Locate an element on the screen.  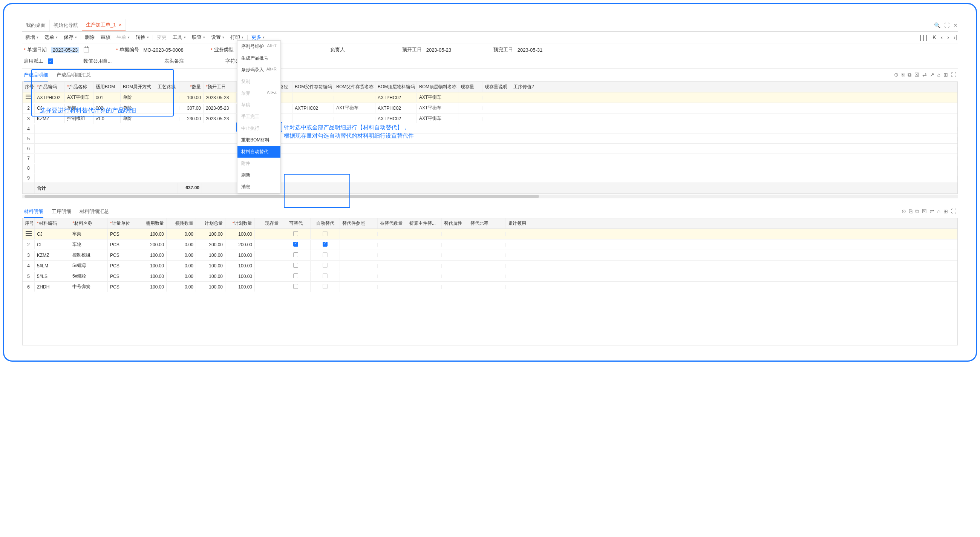
search-icon: 🔍 is located at coordinates (937, 25).